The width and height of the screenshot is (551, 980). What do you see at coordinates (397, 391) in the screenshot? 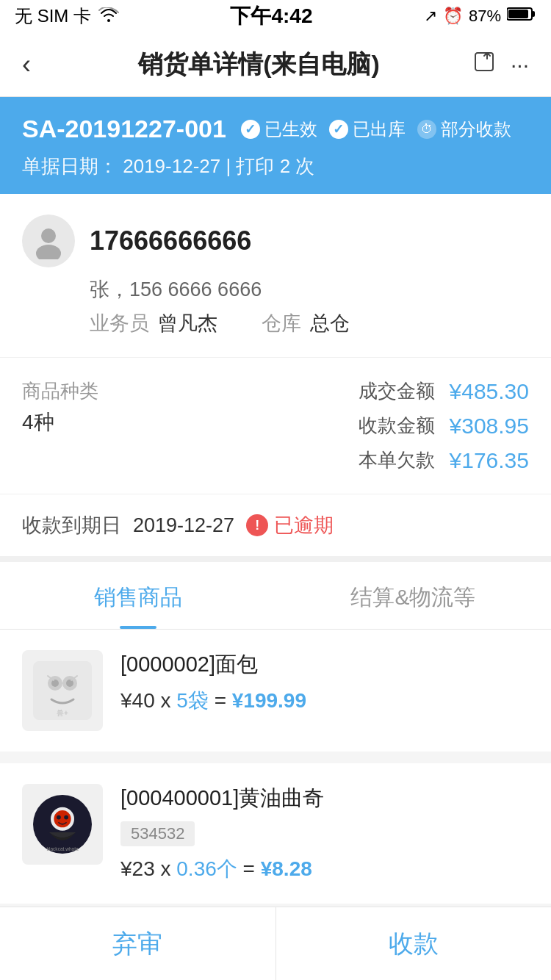
I see `deal-amount-label: 成交金额` at bounding box center [397, 391].